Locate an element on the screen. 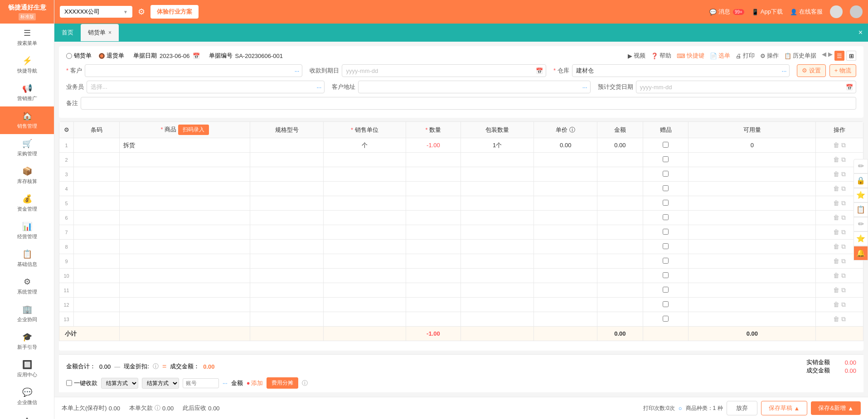 The image size is (868, 419). float-item-4: 📋 is located at coordinates (861, 210).